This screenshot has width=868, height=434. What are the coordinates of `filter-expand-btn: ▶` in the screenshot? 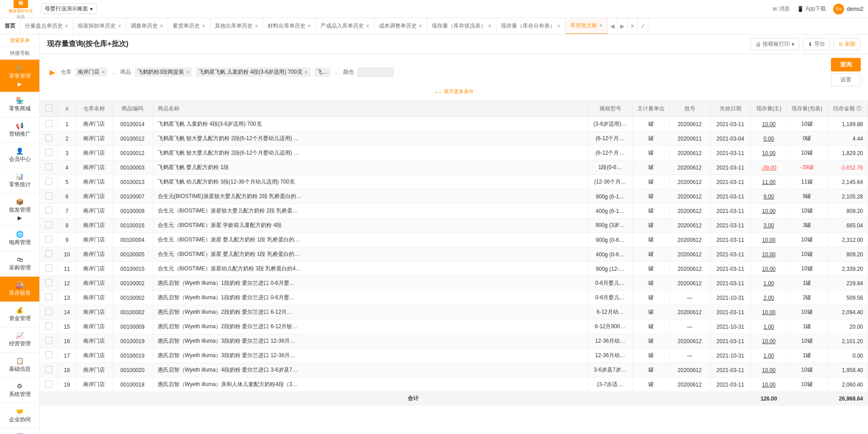 It's located at (52, 72).